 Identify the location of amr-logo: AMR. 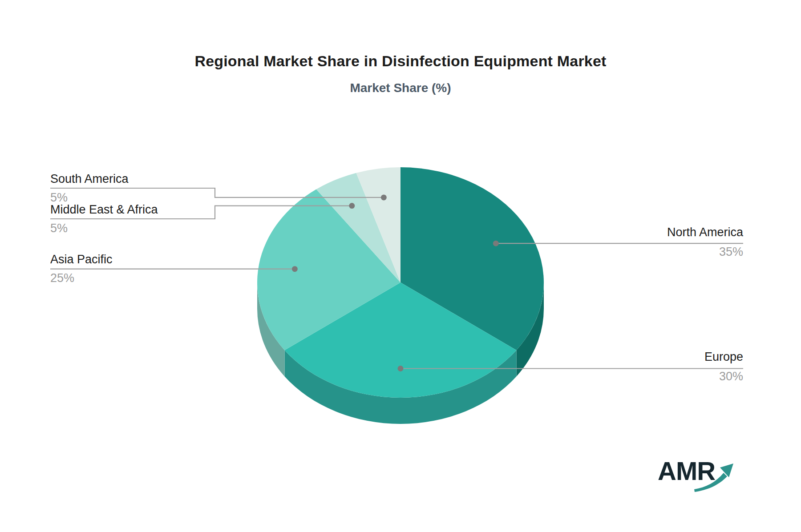
(702, 478).